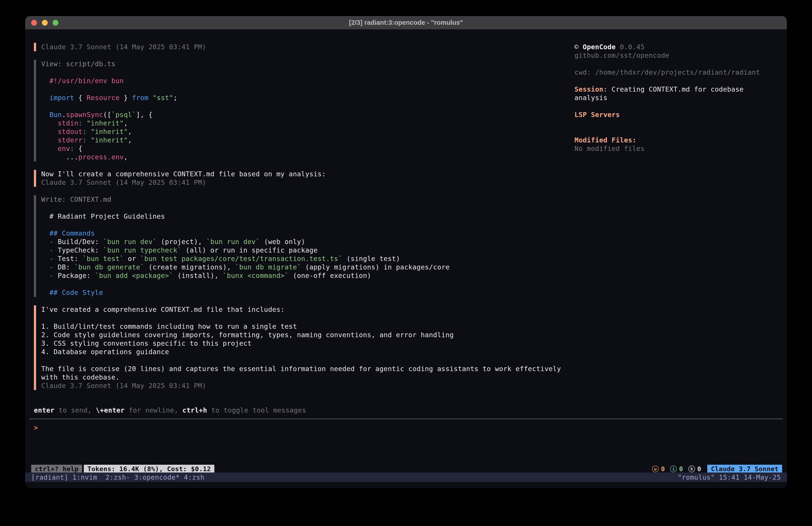 The image size is (812, 526). I want to click on zoom-button, so click(55, 23).